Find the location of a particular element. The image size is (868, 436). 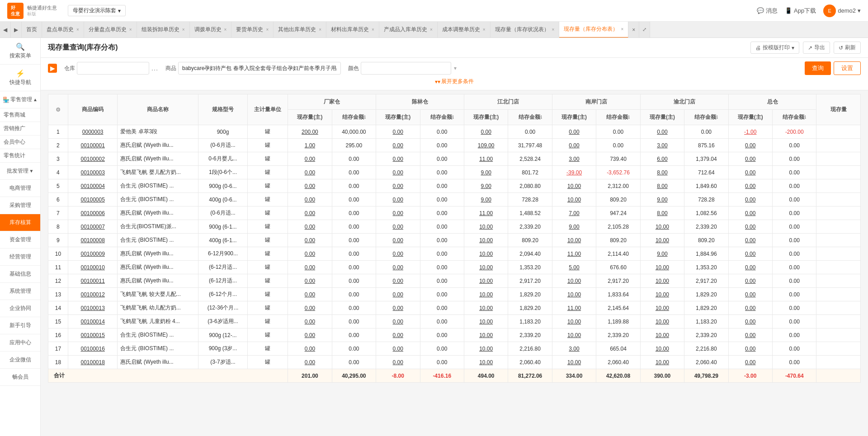

row-yb-stock: 6.00 is located at coordinates (662, 159).